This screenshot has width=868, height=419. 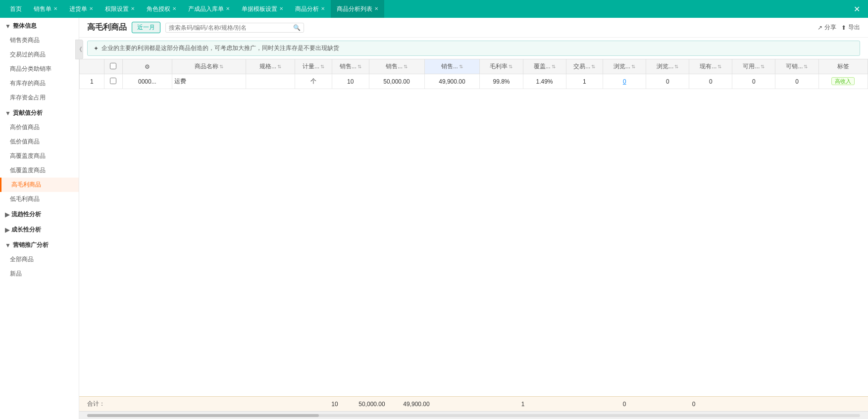 I want to click on row-sales-qty: 10, so click(x=351, y=82).